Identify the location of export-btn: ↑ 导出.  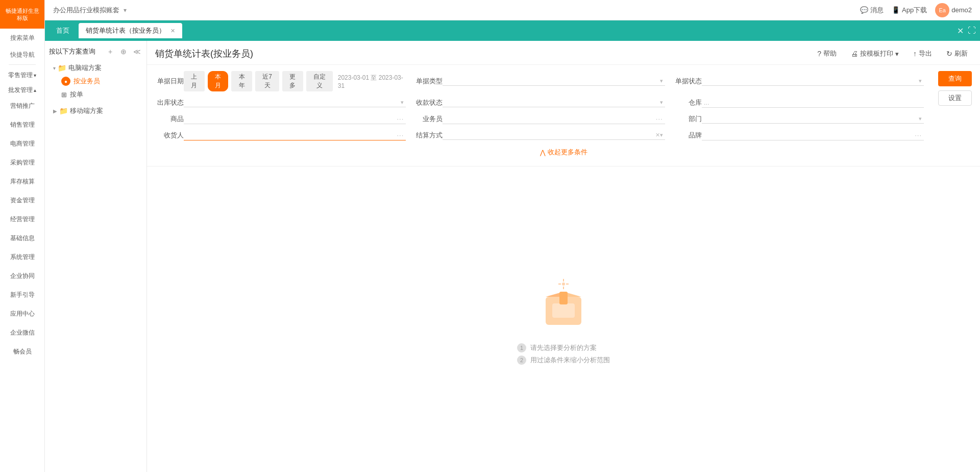
(923, 54).